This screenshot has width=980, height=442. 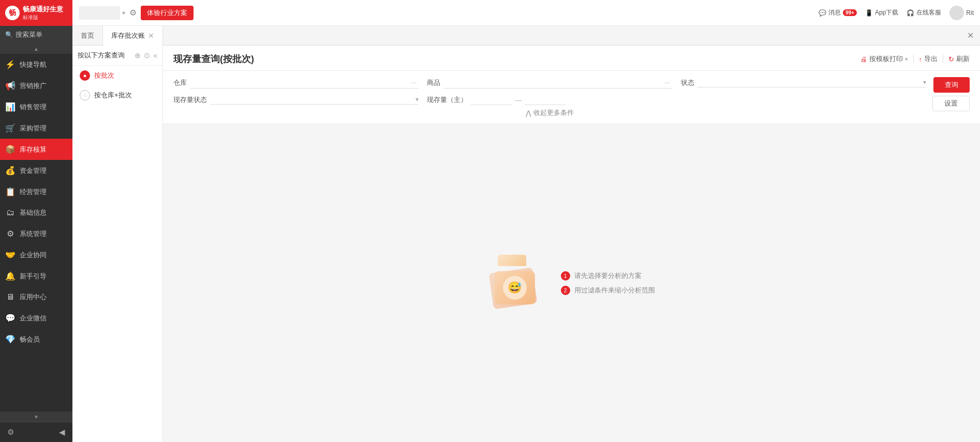 I want to click on sidebar-item-inventory: 📦 库存核算, so click(x=36, y=149).